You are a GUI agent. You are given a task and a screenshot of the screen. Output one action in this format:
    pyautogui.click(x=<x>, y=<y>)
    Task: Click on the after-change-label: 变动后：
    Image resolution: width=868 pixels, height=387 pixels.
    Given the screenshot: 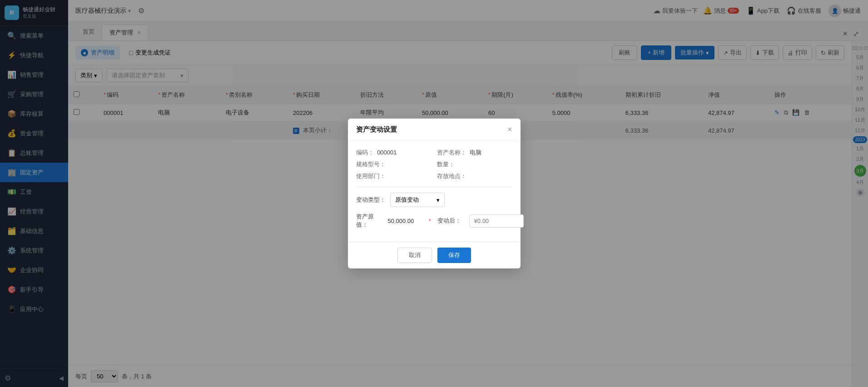 What is the action you would take?
    pyautogui.click(x=451, y=221)
    